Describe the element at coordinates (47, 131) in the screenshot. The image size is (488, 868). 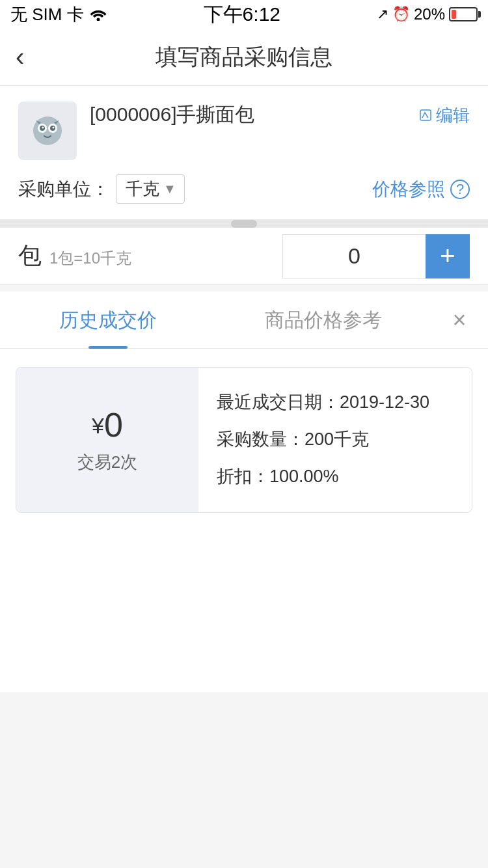
I see `product-thumbnail` at that location.